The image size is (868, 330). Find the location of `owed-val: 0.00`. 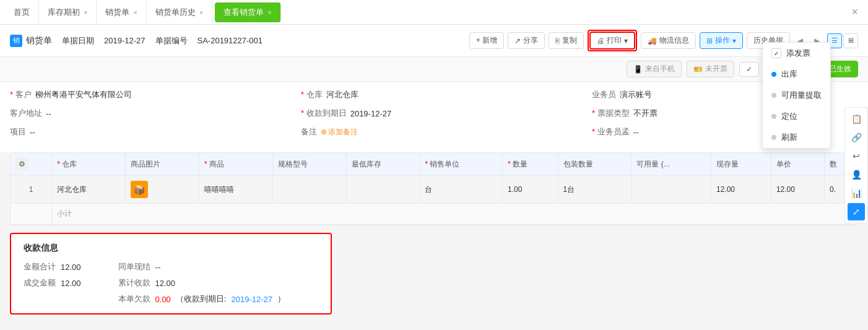

owed-val: 0.00 is located at coordinates (163, 300).